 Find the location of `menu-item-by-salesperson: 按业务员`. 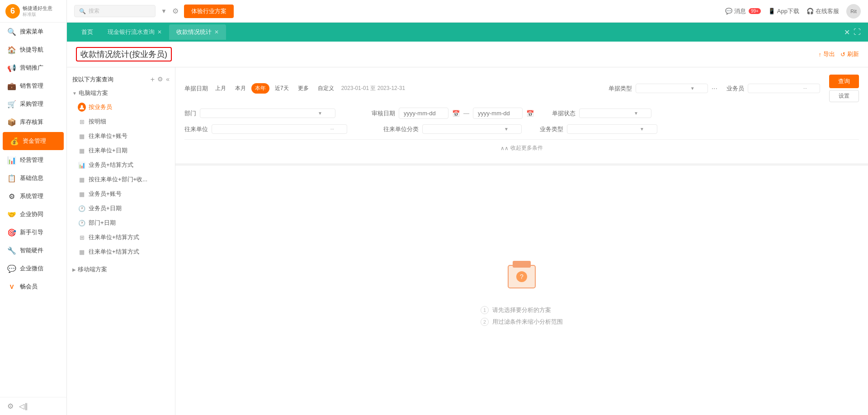

menu-item-by-salesperson: 按业务员 is located at coordinates (121, 107).